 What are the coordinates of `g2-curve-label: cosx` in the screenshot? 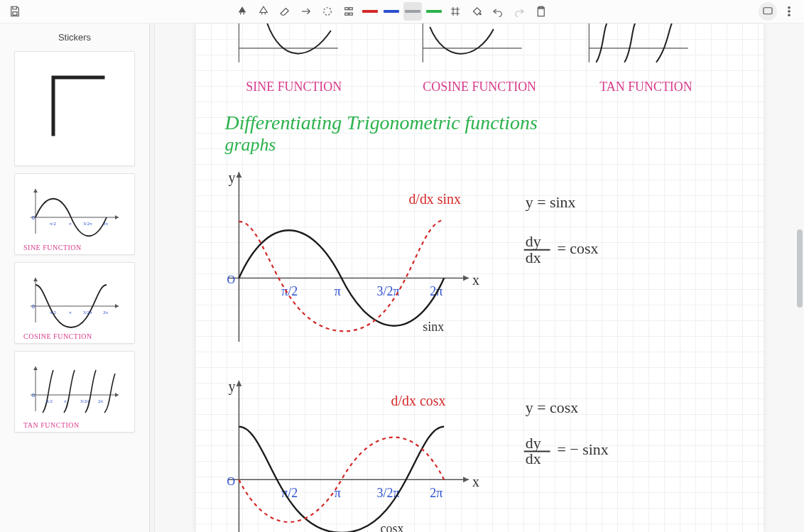 It's located at (392, 527).